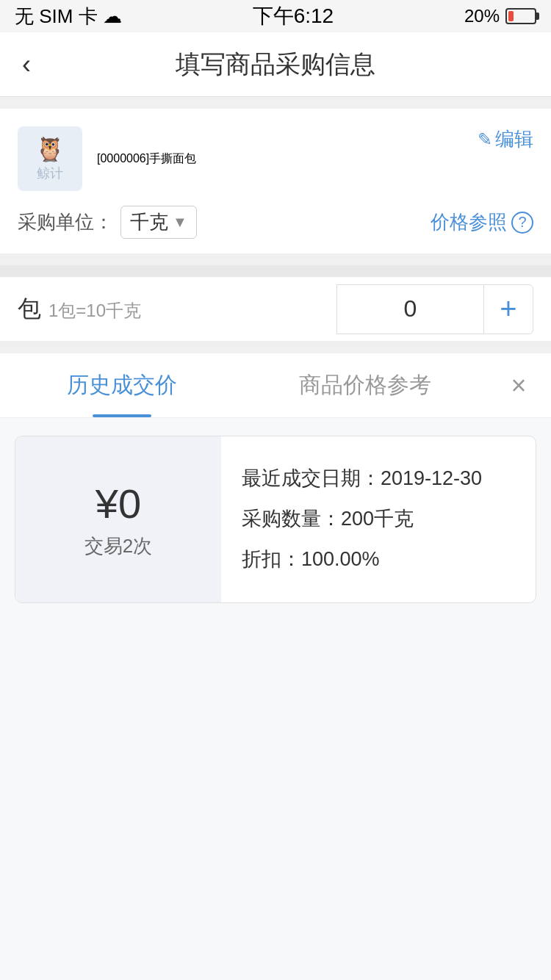 The image size is (551, 980). What do you see at coordinates (180, 222) in the screenshot?
I see `dropdown-arrow-icon: ▼` at bounding box center [180, 222].